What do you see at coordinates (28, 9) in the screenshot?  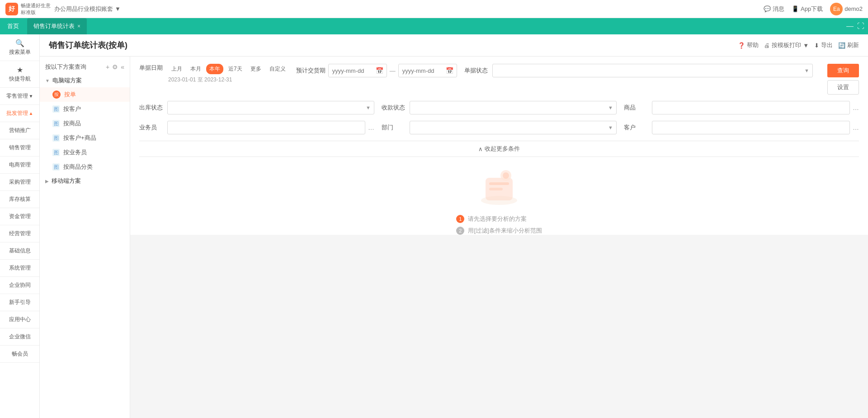 I see `logo-area: 好 畅捷通好生意 标准版` at bounding box center [28, 9].